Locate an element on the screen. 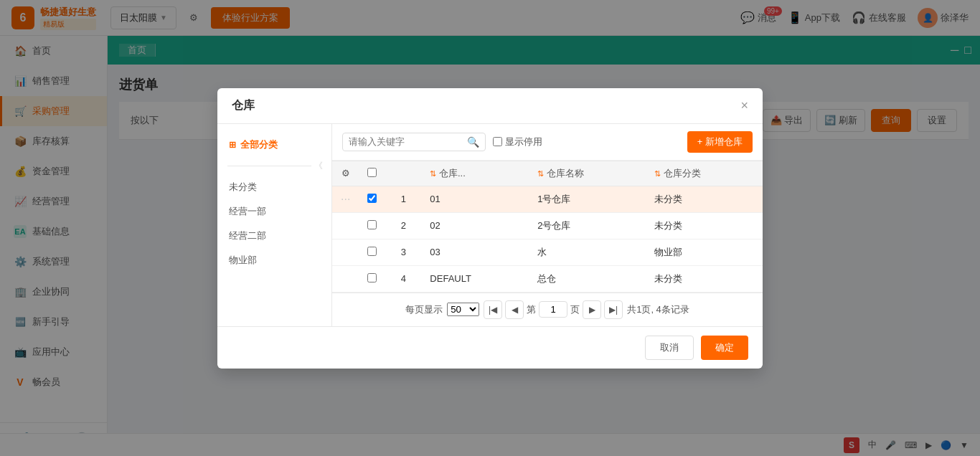 The width and height of the screenshot is (980, 456). page-nav: |◀ ◀ 第 页 ▶ ▶| is located at coordinates (553, 310).